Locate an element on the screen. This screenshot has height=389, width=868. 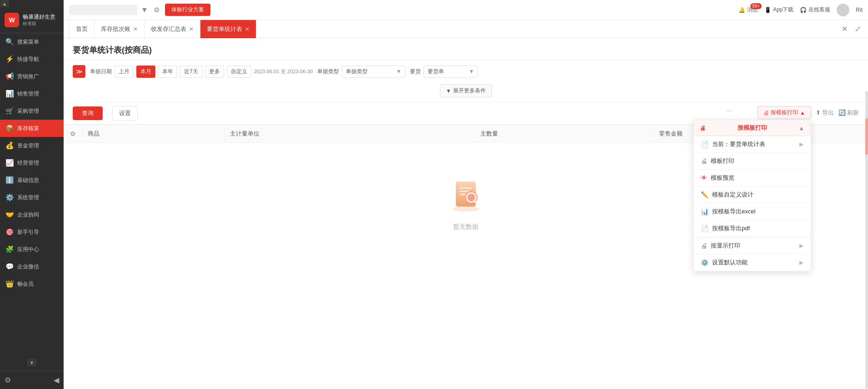
current-template-item: 📄 当前：要货单统计表 ▶ is located at coordinates (752, 145).